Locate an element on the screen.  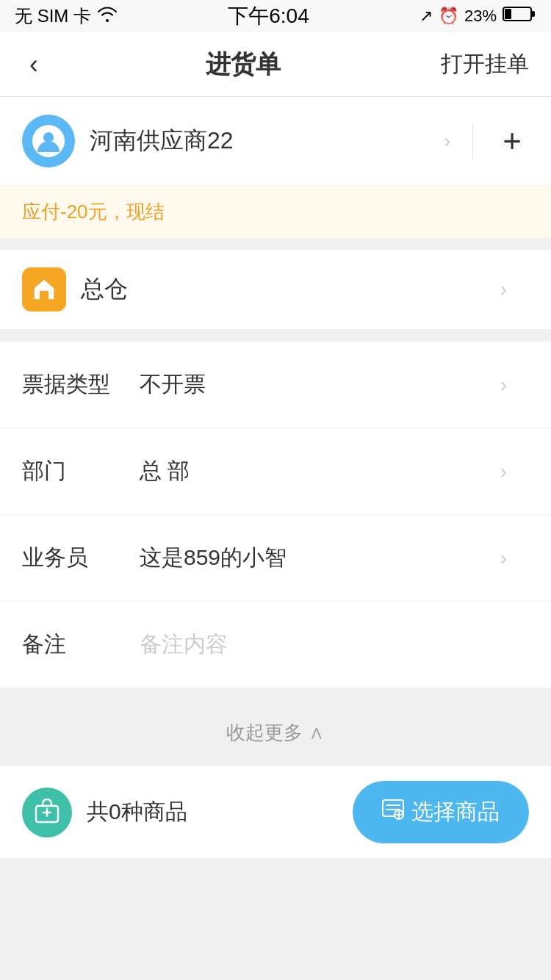
warehouse-chevron-icon: › is located at coordinates (504, 289).